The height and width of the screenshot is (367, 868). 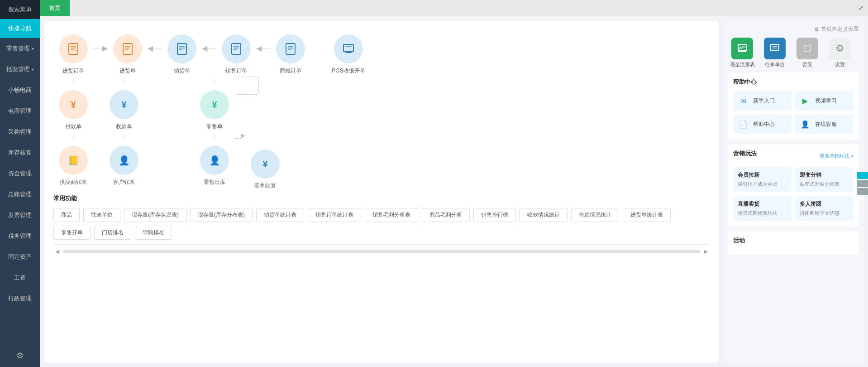 What do you see at coordinates (762, 101) in the screenshot?
I see `help-item-beginner: ✉ 新手入门` at bounding box center [762, 101].